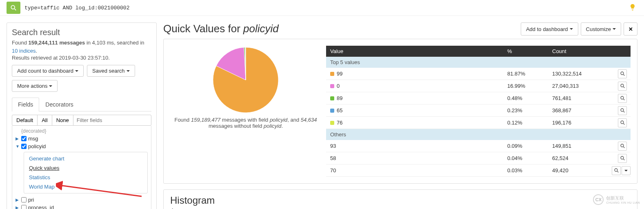 This screenshot has width=644, height=209. Describe the element at coordinates (13, 8) in the screenshot. I see `search-button` at that location.